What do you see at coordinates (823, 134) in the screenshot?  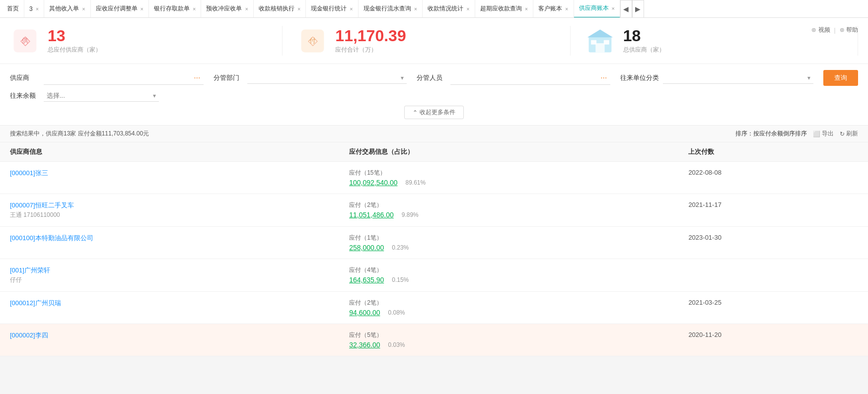 I see `export-button: ⬜ 导出` at bounding box center [823, 134].